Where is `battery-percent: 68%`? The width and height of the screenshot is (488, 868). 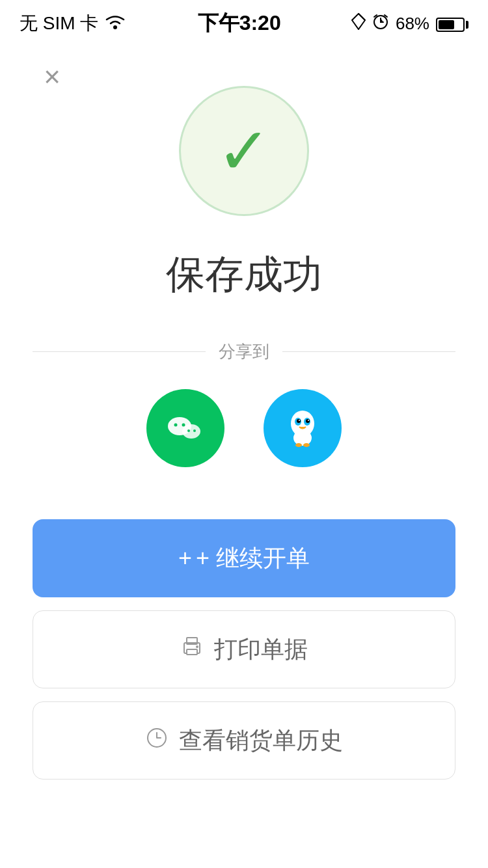 battery-percent: 68% is located at coordinates (413, 23).